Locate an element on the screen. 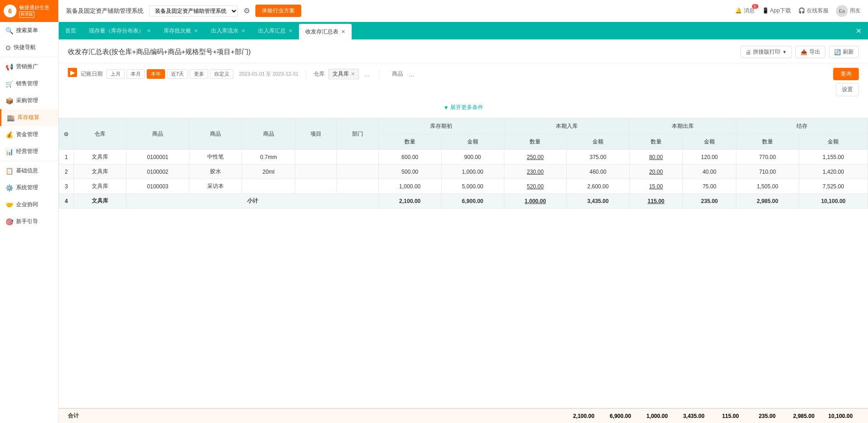 The image size is (868, 423). expand-conditions-btn: ▼ 展开更多条件 is located at coordinates (463, 107).